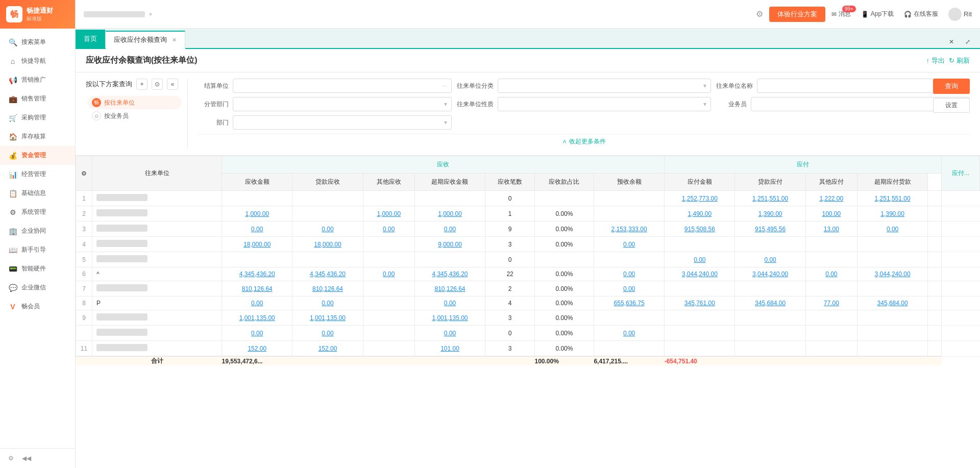 This screenshot has width=980, height=468. I want to click on sidebar-label-corp: 企业协同, so click(34, 231).